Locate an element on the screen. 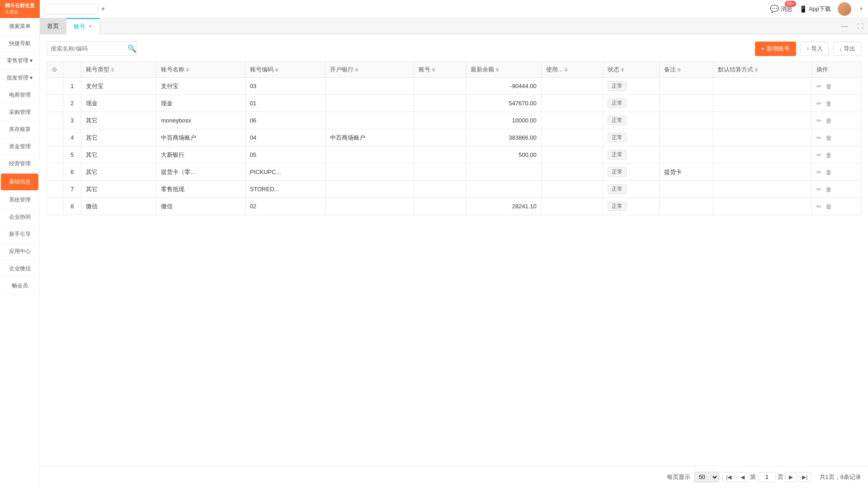 The image size is (868, 488). row-account-type: 支付宝 is located at coordinates (119, 86).